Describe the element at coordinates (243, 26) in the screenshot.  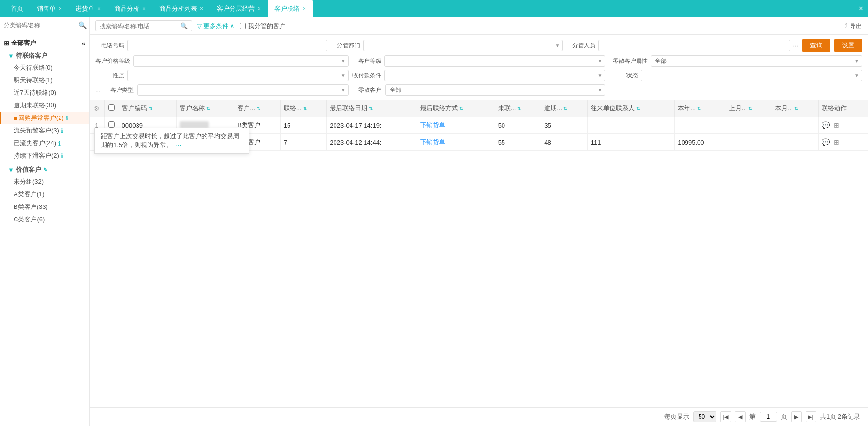
I see `my-customers-checkbox` at that location.